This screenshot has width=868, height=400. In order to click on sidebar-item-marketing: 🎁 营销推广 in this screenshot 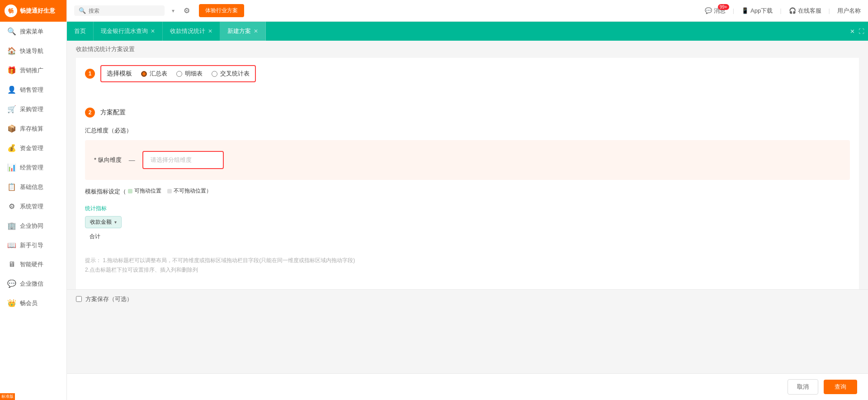, I will do `click(33, 71)`.